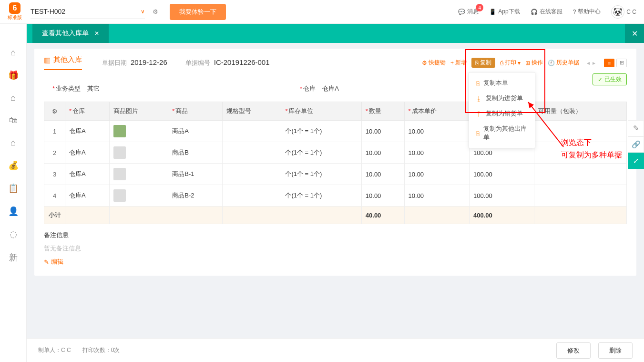  What do you see at coordinates (13, 258) in the screenshot?
I see `new-icon: 新` at bounding box center [13, 258].